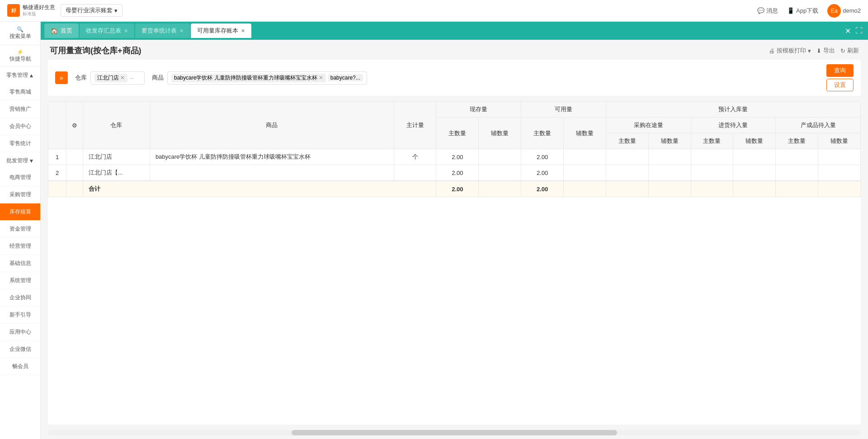  Describe the element at coordinates (850, 51) in the screenshot. I see `refresh-button: ↻ 刷新` at that location.